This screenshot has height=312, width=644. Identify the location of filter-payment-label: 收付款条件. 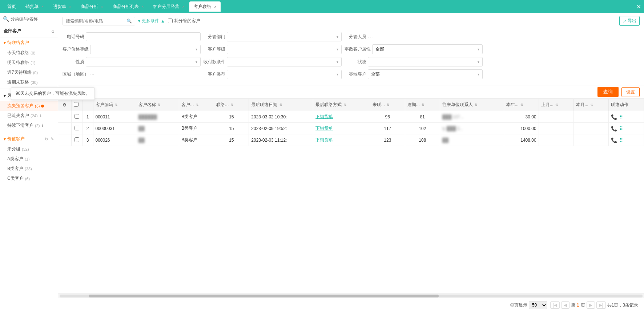
(214, 62).